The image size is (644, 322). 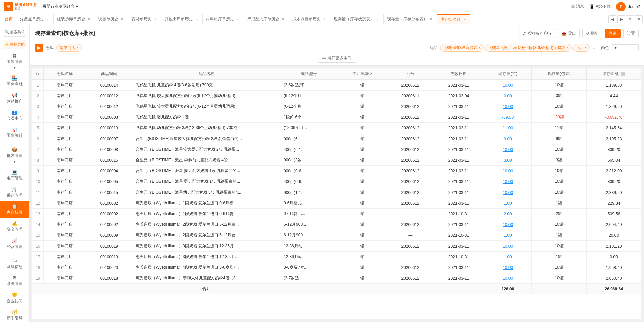 What do you see at coordinates (508, 117) in the screenshot?
I see `row-qty-main: -39.00` at bounding box center [508, 117].